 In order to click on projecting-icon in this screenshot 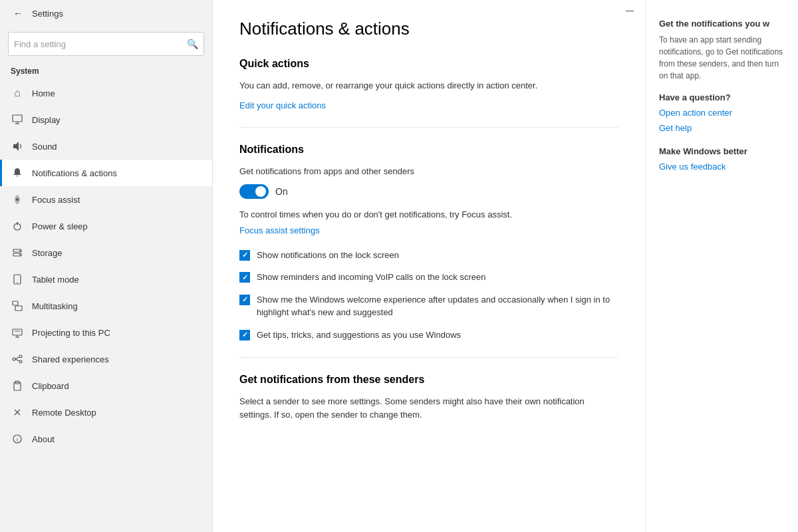, I will do `click(17, 332)`.